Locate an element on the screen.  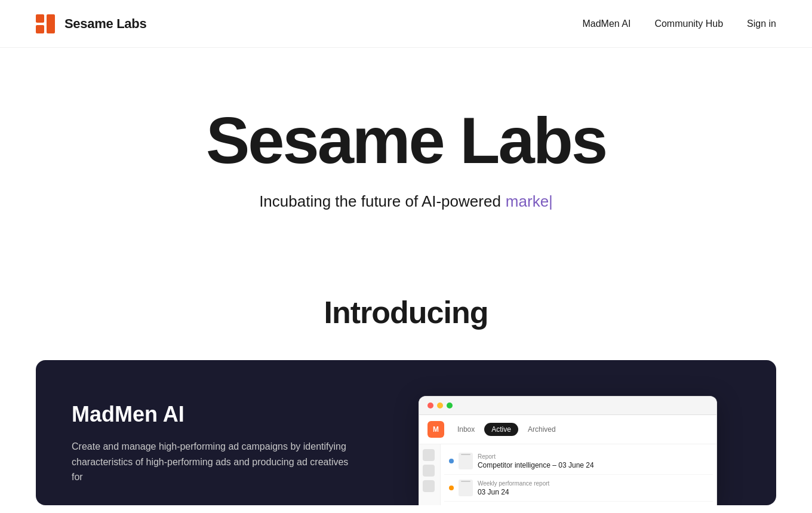
mock-list-title-2: 03 Jun 24 is located at coordinates (593, 492).